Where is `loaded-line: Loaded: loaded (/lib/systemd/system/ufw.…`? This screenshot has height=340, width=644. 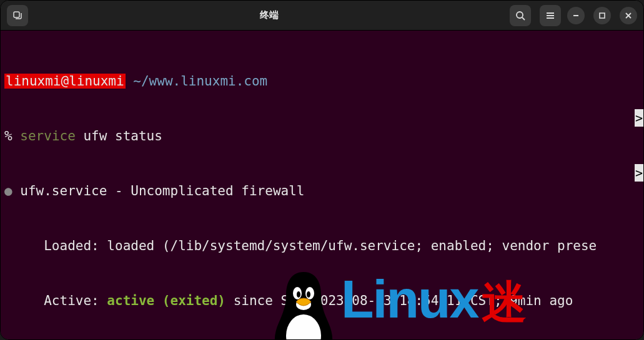
loaded-line: Loaded: loaded (/lib/systemd/system/ufw.… is located at coordinates (322, 246).